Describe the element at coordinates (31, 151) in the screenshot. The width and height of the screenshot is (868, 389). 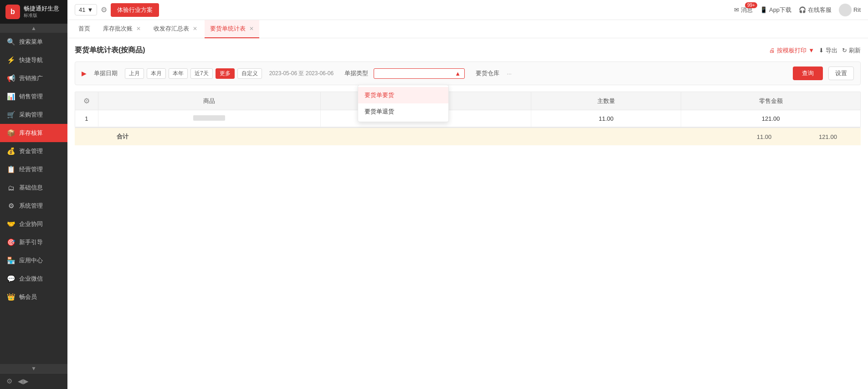
I see `sidebar-label-finance: 资金管理` at that location.